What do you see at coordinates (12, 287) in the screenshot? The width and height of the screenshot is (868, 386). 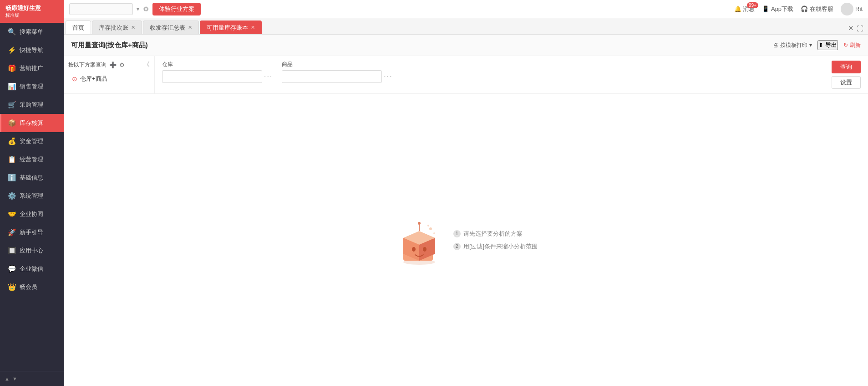 I see `crown-icon: 👑` at bounding box center [12, 287].